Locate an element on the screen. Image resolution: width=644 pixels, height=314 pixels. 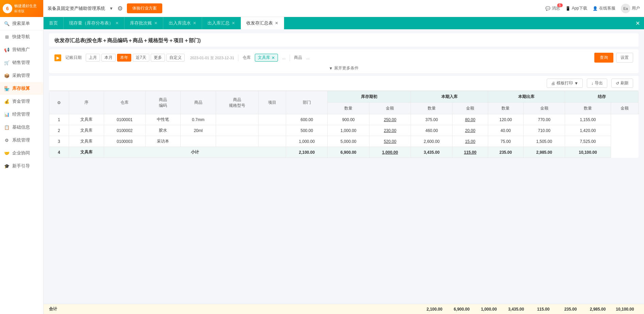
filter-settings-btn: 设置 is located at coordinates (625, 58).